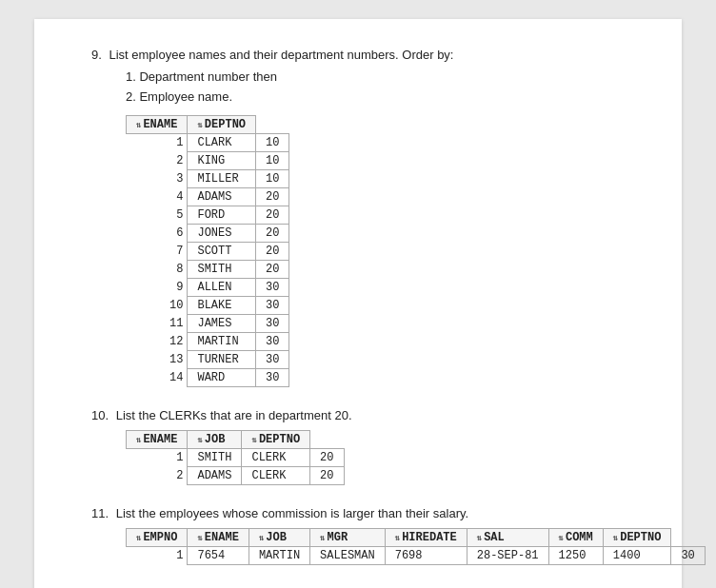 The image size is (716, 588). I want to click on q11-col-sal: ⇅SAL, so click(507, 537).